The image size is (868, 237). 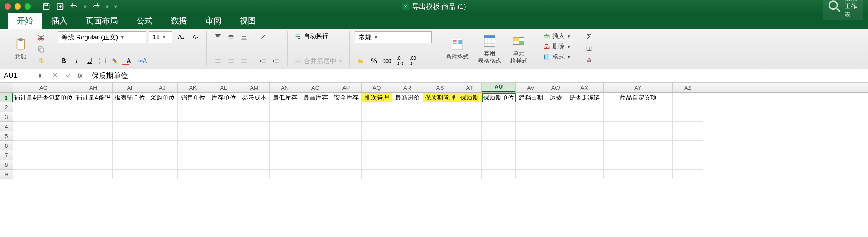 What do you see at coordinates (638, 87) in the screenshot?
I see `column-header-AY: AY` at bounding box center [638, 87].